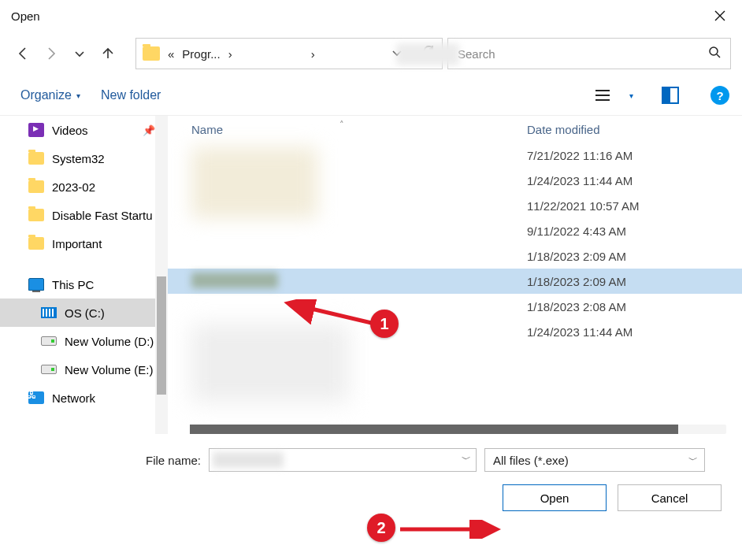  What do you see at coordinates (603, 95) in the screenshot?
I see `view-mode-icon` at bounding box center [603, 95].